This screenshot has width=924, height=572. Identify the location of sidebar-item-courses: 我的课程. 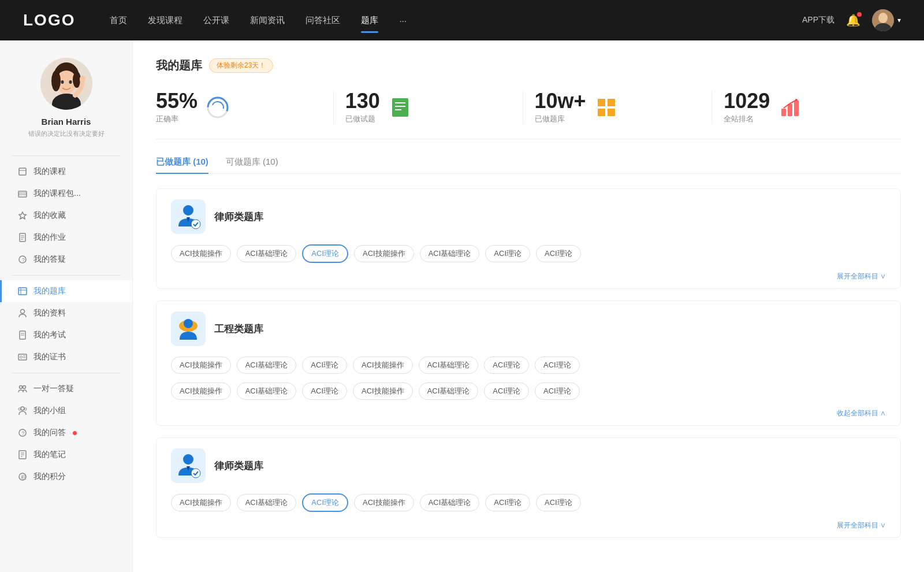
(66, 172).